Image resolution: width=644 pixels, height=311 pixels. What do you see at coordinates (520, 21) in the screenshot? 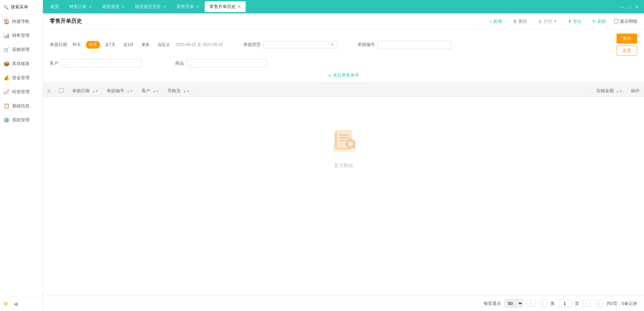
I see `delete-button: 🗑 删除` at bounding box center [520, 21].